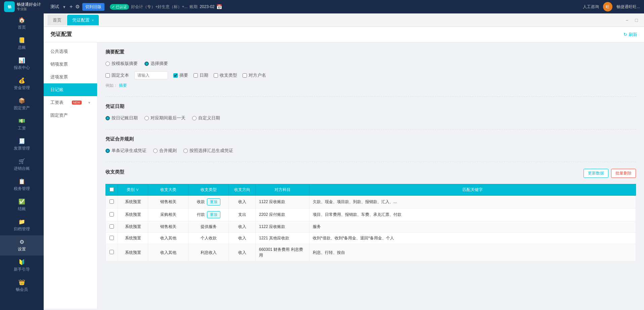 This screenshot has width=644, height=310. Describe the element at coordinates (57, 20) in the screenshot. I see `tab-home-label: 首页` at that location.